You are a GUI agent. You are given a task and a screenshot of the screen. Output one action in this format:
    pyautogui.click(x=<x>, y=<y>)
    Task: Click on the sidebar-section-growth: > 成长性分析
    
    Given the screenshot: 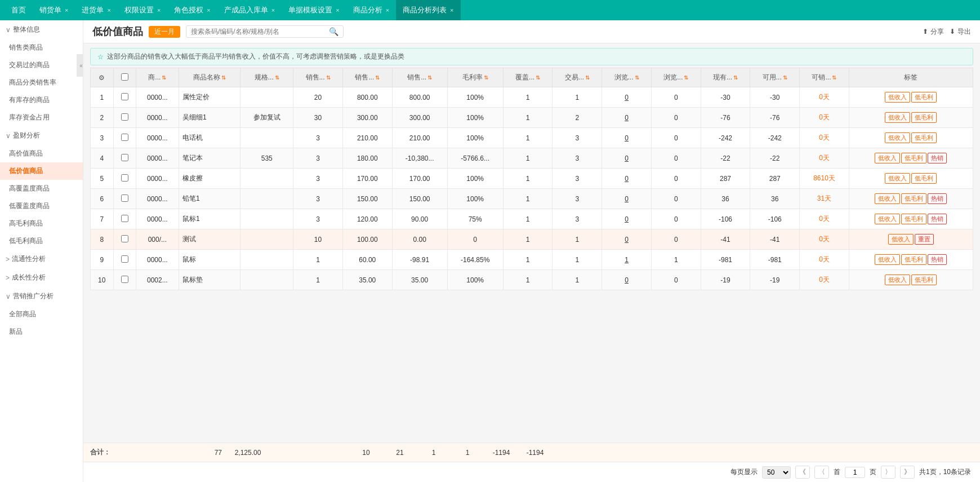 What is the action you would take?
    pyautogui.click(x=42, y=277)
    